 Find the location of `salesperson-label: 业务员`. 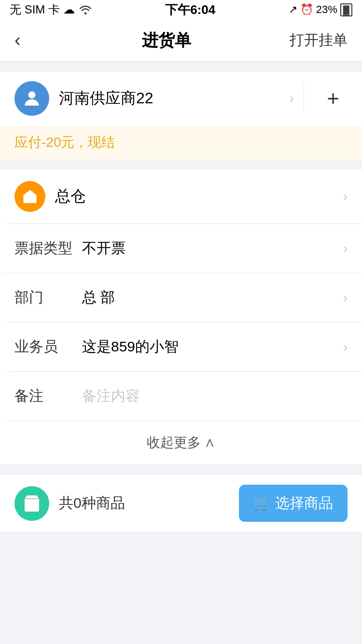

salesperson-label: 业务员 is located at coordinates (48, 347).